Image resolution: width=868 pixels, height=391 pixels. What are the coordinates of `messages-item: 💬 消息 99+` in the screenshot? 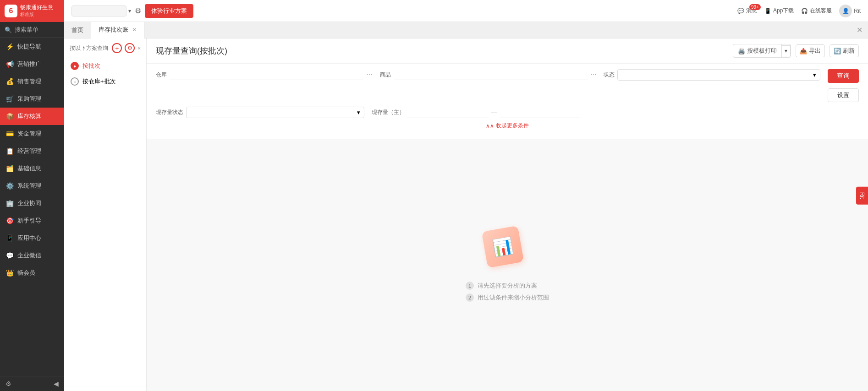 It's located at (747, 11).